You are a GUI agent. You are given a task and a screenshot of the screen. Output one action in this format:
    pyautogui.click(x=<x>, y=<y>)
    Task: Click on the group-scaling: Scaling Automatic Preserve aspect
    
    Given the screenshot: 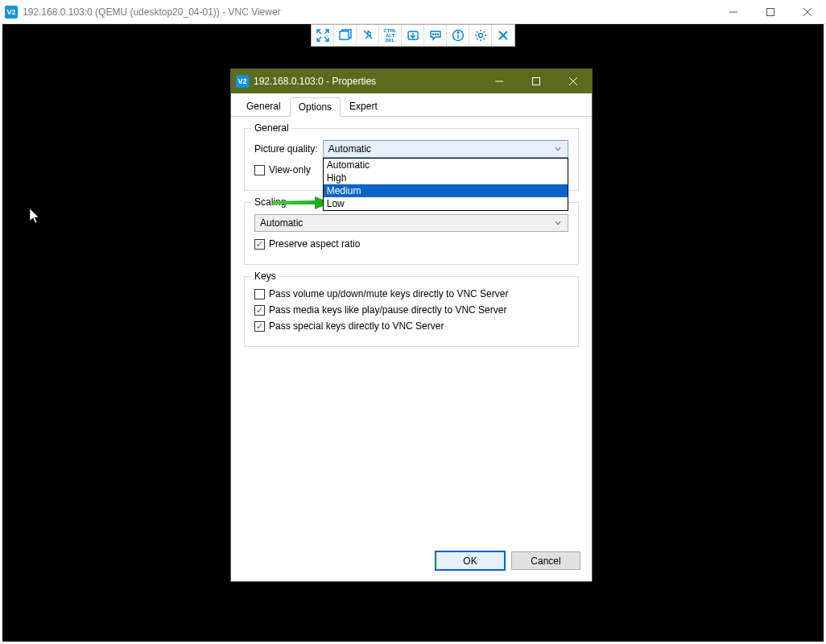 What is the action you would take?
    pyautogui.click(x=411, y=233)
    